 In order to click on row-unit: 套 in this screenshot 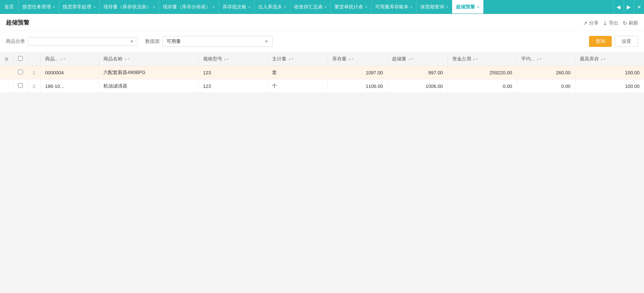, I will do `click(298, 73)`.